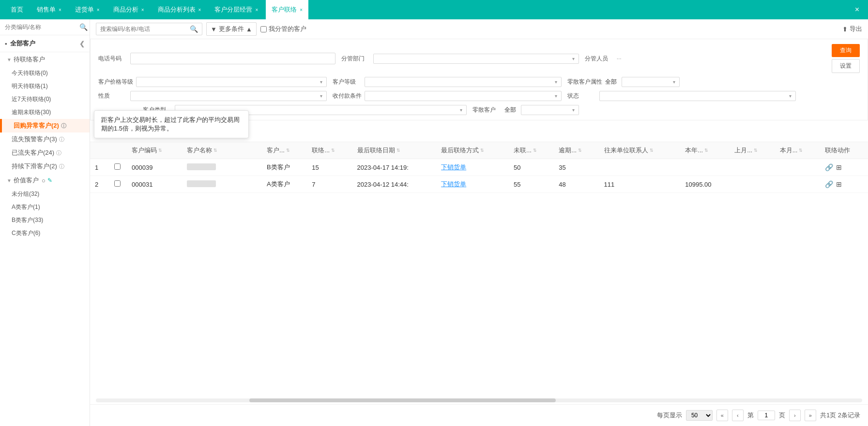 The image size is (868, 426). What do you see at coordinates (810, 415) in the screenshot?
I see `last-page-button: »` at bounding box center [810, 415].